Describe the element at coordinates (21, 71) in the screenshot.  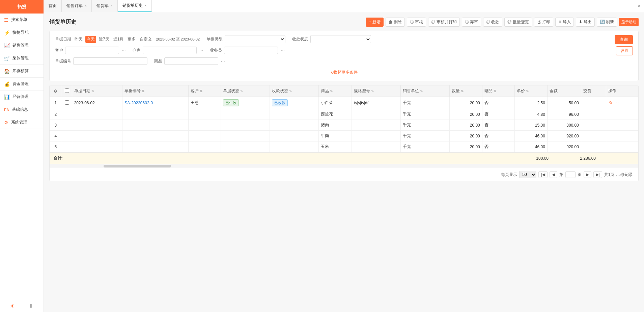
I see `sidebar-item-inventory-label: 库存核算` at that location.